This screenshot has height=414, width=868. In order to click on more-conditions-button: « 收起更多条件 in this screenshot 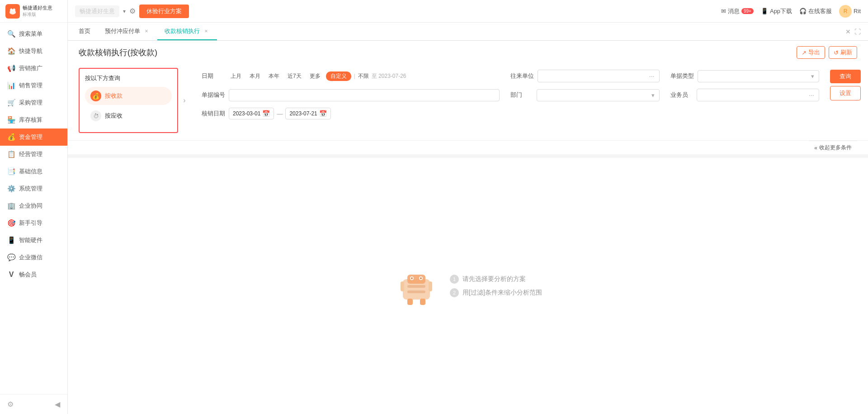, I will do `click(833, 148)`.